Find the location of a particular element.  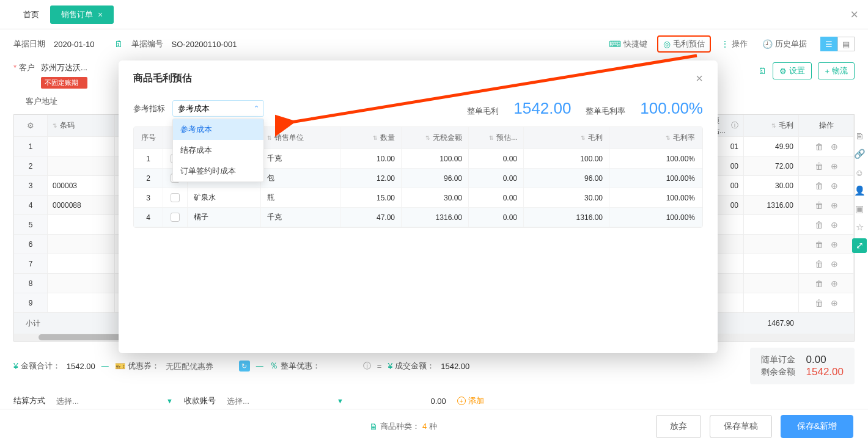

cell-seq: 2 is located at coordinates (149, 178).